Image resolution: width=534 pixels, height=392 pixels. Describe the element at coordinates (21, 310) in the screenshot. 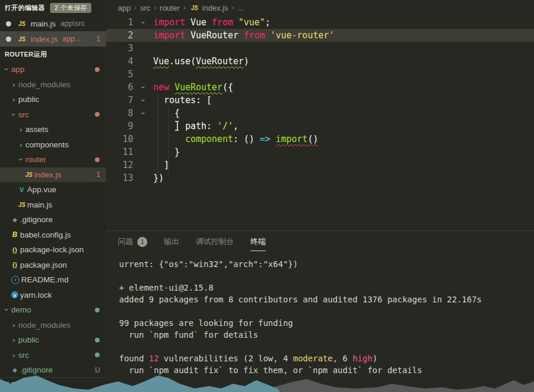

I see `tree-item-label: demo` at that location.